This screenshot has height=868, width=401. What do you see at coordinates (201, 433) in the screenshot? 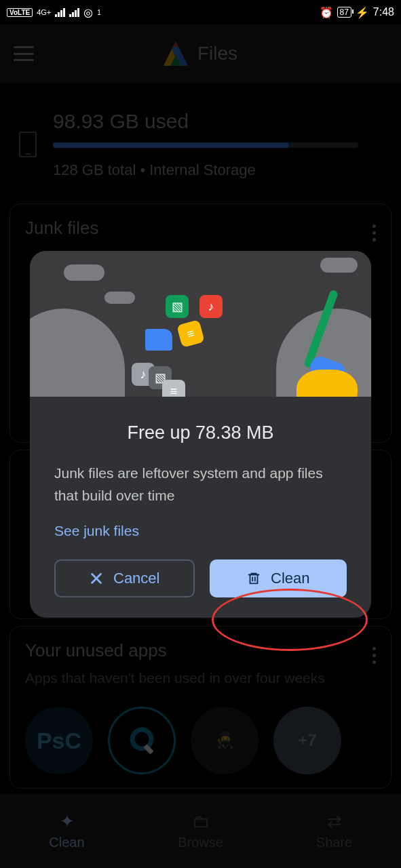
I see `dialog-title: Free up 78.38 MB` at bounding box center [201, 433].